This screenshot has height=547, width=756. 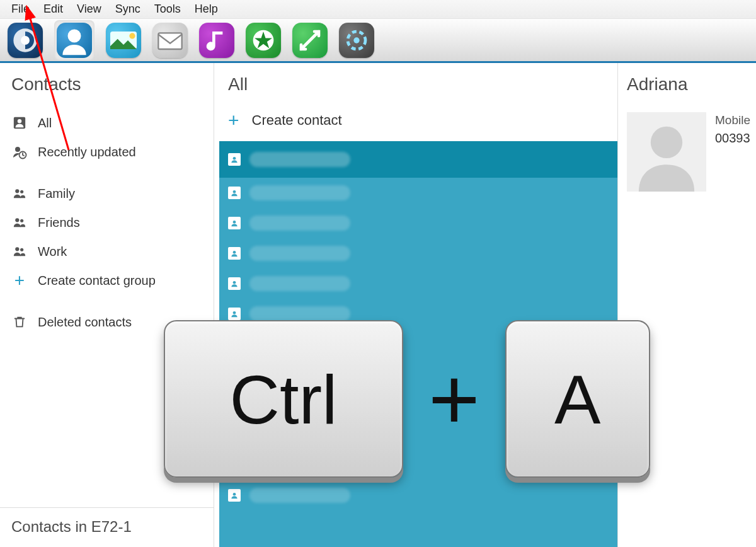 I want to click on music-icon, so click(x=217, y=40).